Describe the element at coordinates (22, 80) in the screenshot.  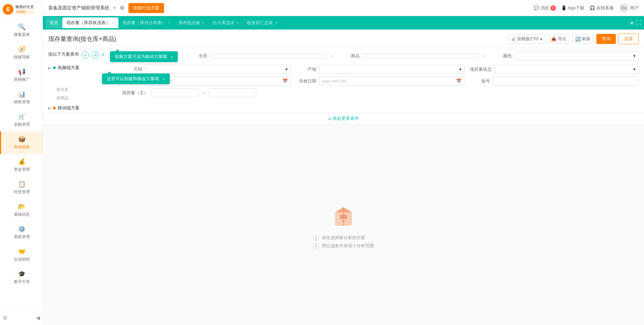
I see `sidebar-item-marketing-label: 营销推广` at that location.